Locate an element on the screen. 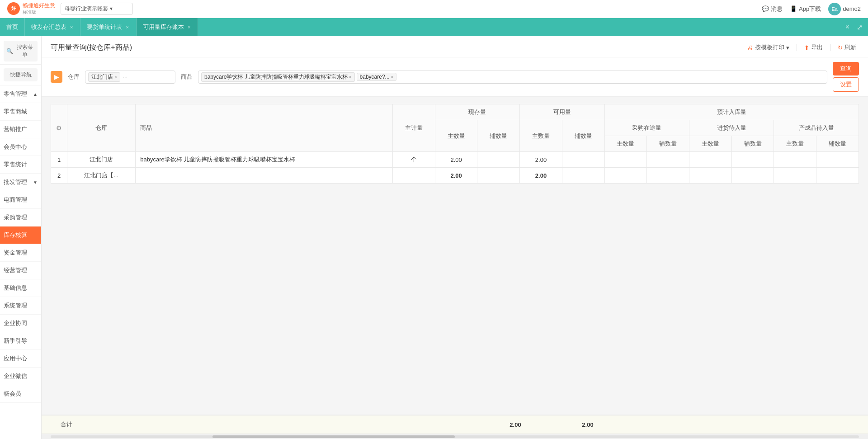  query-btn: 查询 is located at coordinates (846, 69).